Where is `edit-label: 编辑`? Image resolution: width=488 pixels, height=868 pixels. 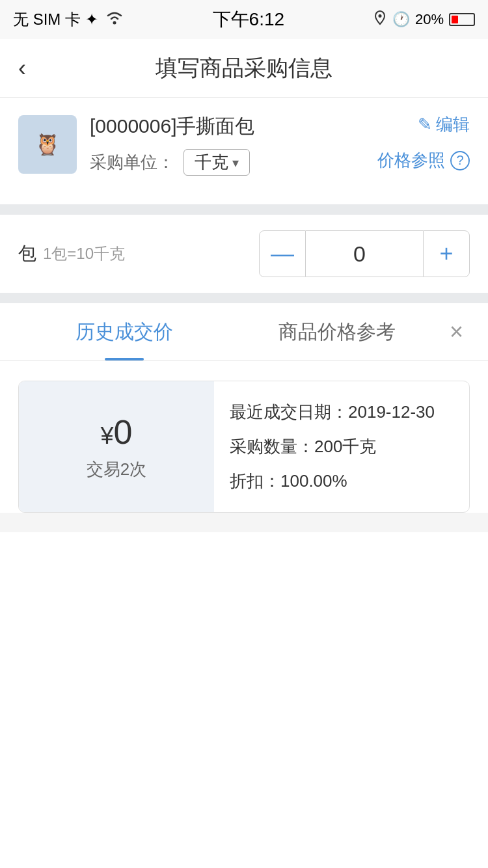
edit-label: 编辑 is located at coordinates (453, 125).